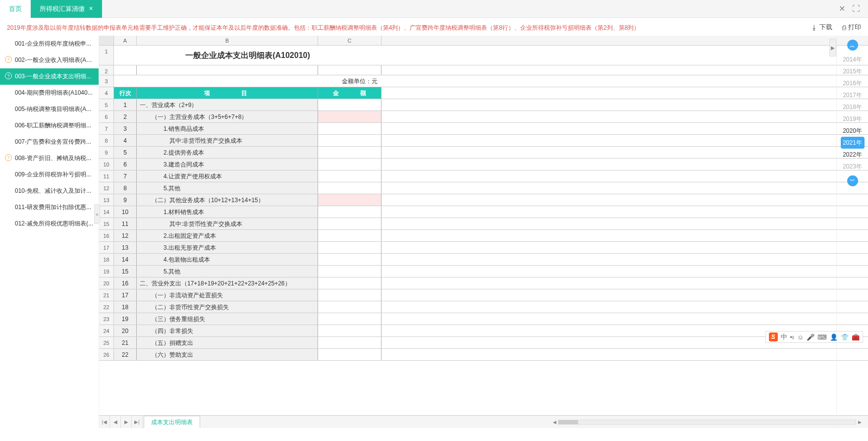  Describe the element at coordinates (554, 422) in the screenshot. I see `scroll-left-icon: ◀` at that location.